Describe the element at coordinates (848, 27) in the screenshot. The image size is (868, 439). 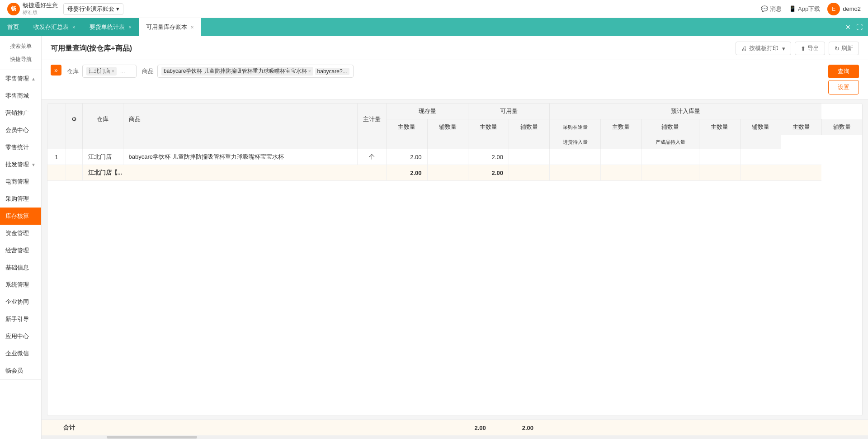
I see `nav-close-icon: ✕` at that location.